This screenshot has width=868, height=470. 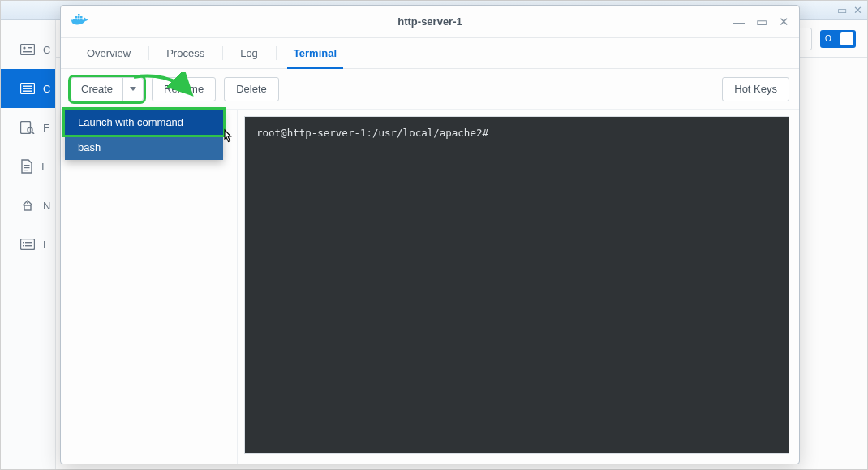 I want to click on search-doc-icon, so click(x=28, y=127).